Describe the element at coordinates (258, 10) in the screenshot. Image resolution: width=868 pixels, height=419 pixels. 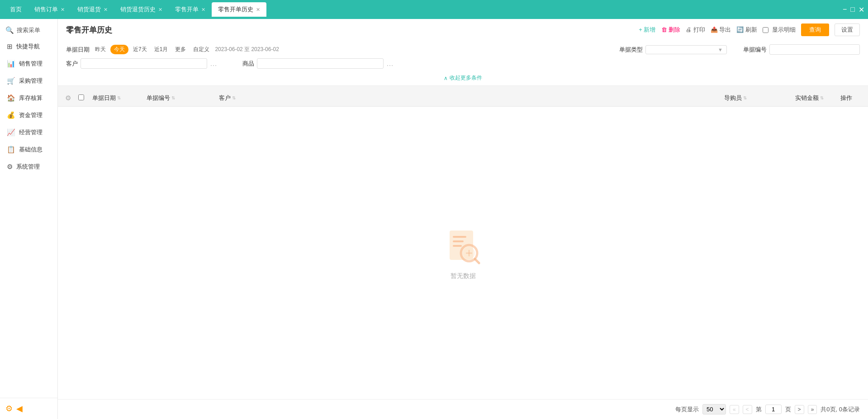
I see `tab-retail-open-history-close: ✕` at that location.